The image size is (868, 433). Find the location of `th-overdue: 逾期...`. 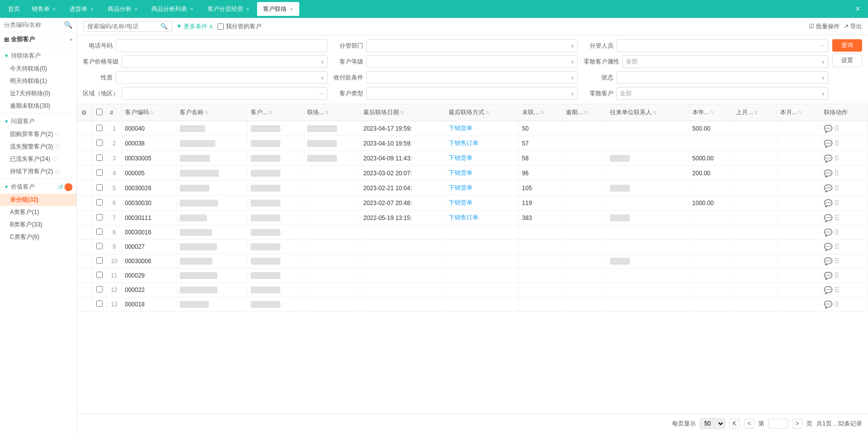

th-overdue: 逾期... is located at coordinates (585, 113).